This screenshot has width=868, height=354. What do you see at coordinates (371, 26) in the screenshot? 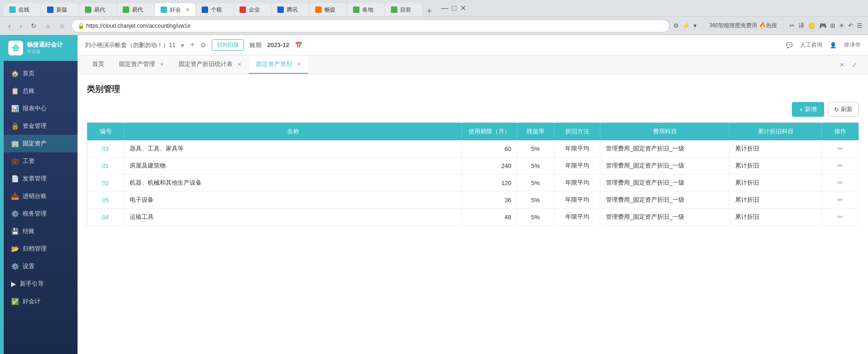
I see `address-input: 🔒 https://cloud.chanjet.com/accounting/u…` at bounding box center [371, 26].